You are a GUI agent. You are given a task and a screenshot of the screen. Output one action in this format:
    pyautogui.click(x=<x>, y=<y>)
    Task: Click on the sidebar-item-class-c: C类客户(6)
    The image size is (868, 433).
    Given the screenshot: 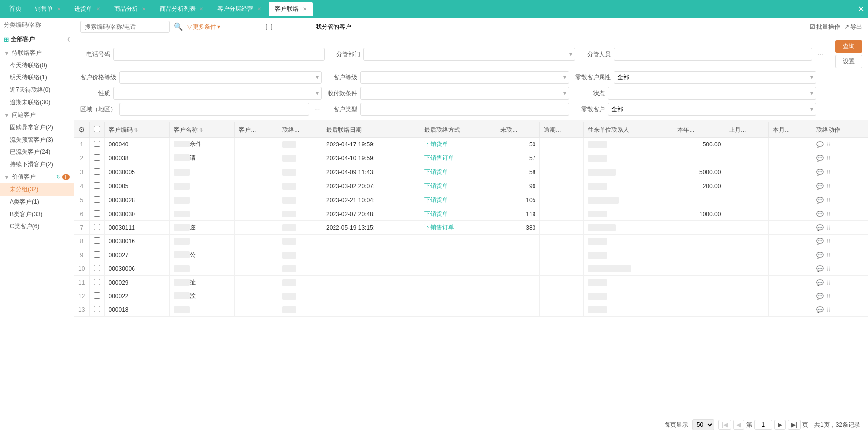 What is the action you would take?
    pyautogui.click(x=37, y=226)
    